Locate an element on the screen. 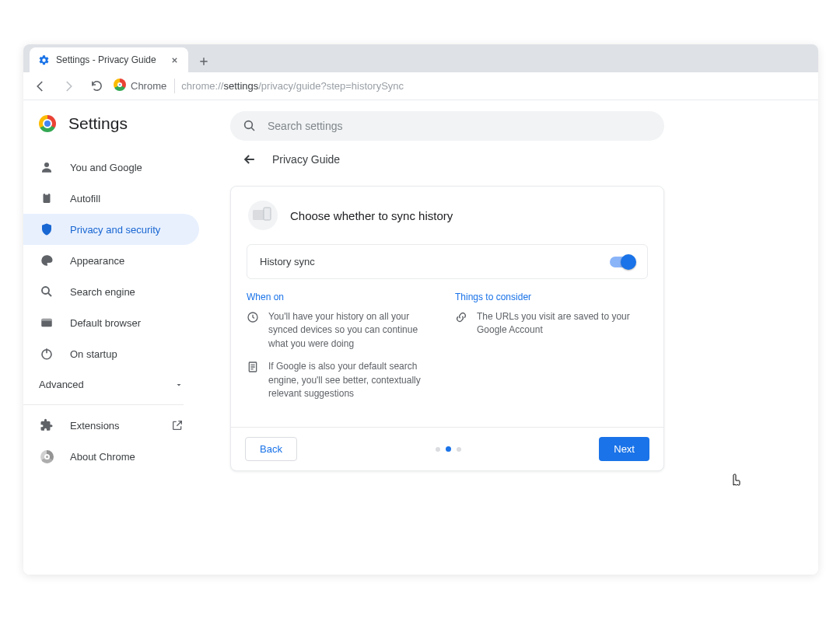 Image resolution: width=840 pixels, height=622 pixels. chrome-icon is located at coordinates (120, 86).